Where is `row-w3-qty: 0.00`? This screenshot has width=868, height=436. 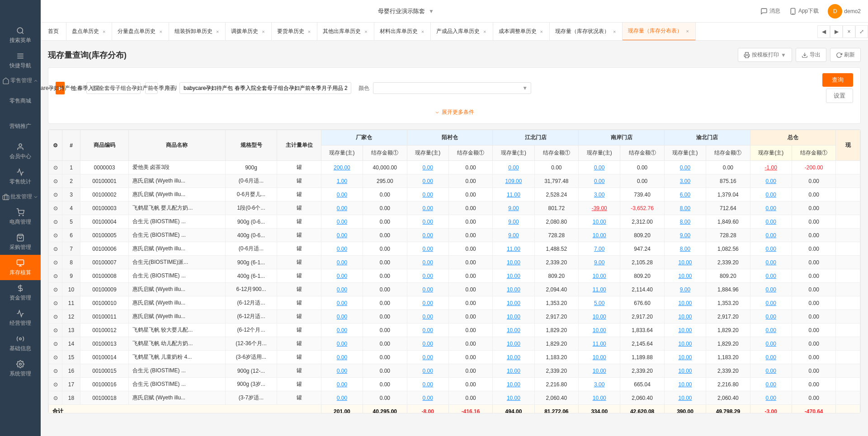
row-w3-qty: 0.00 is located at coordinates (514, 168).